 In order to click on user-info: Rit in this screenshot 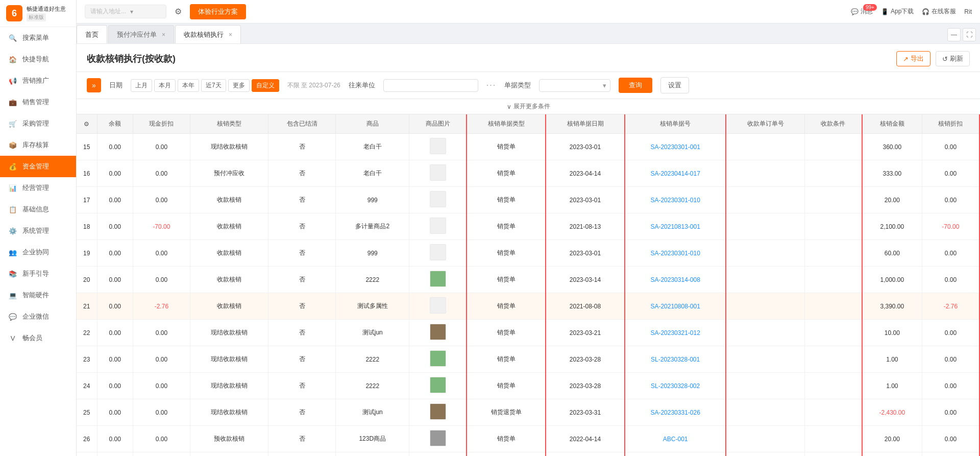, I will do `click(968, 12)`.